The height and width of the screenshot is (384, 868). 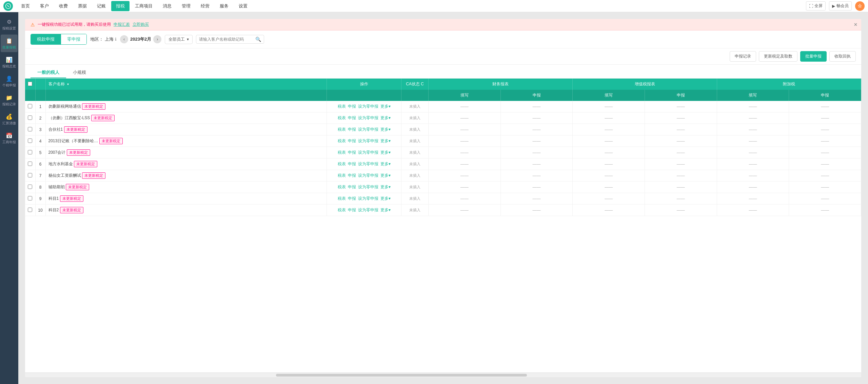 I want to click on sidebar-item-settlement: 💰 汇算清缴, so click(x=9, y=119).